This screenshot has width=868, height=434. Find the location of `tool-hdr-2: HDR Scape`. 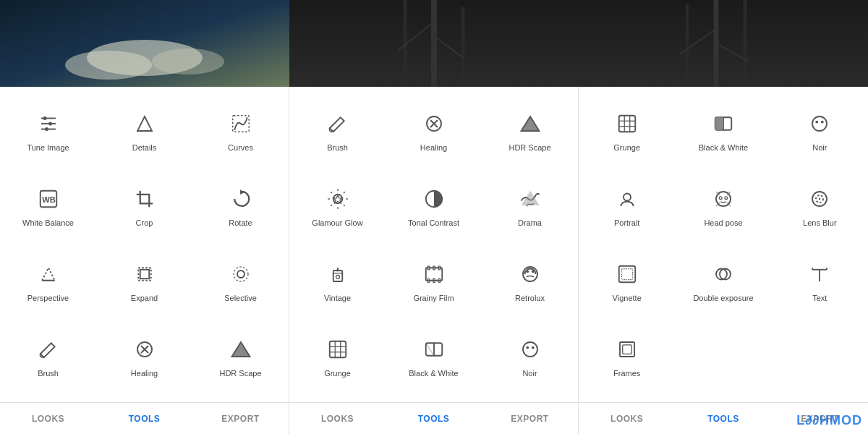

tool-hdr-2: HDR Scape is located at coordinates (529, 132).